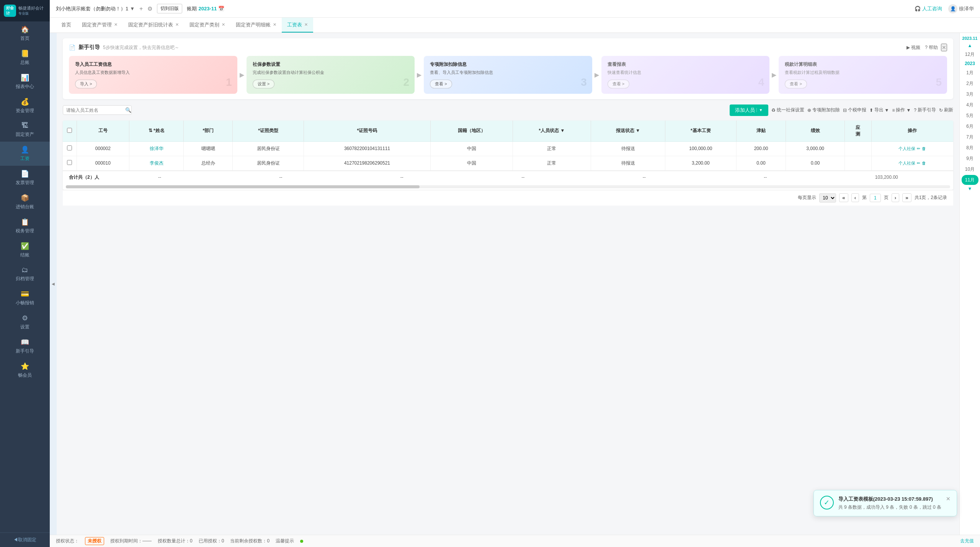 This screenshot has height=547, width=980. I want to click on tab-close-depreciation: ✕, so click(177, 24).